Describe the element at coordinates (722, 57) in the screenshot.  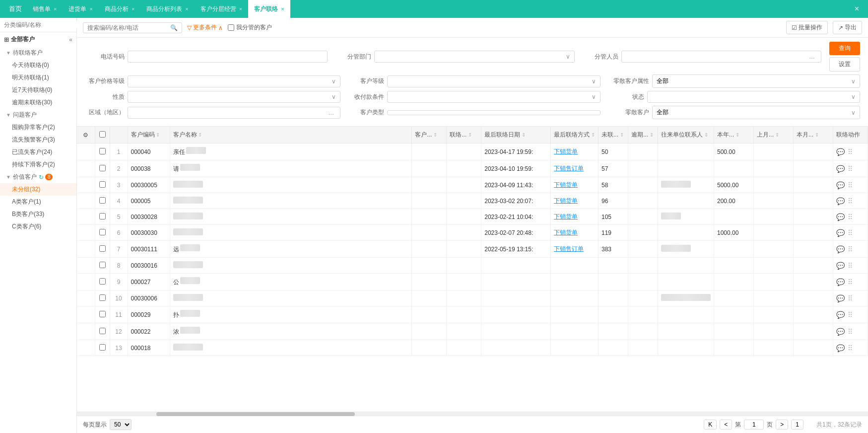
I see `manager-select: …` at that location.